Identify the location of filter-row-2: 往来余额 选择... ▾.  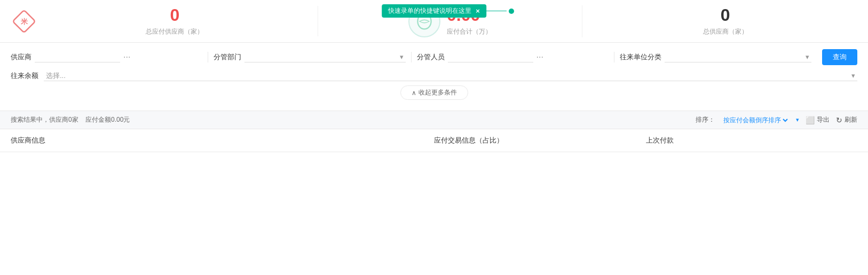
(434, 76).